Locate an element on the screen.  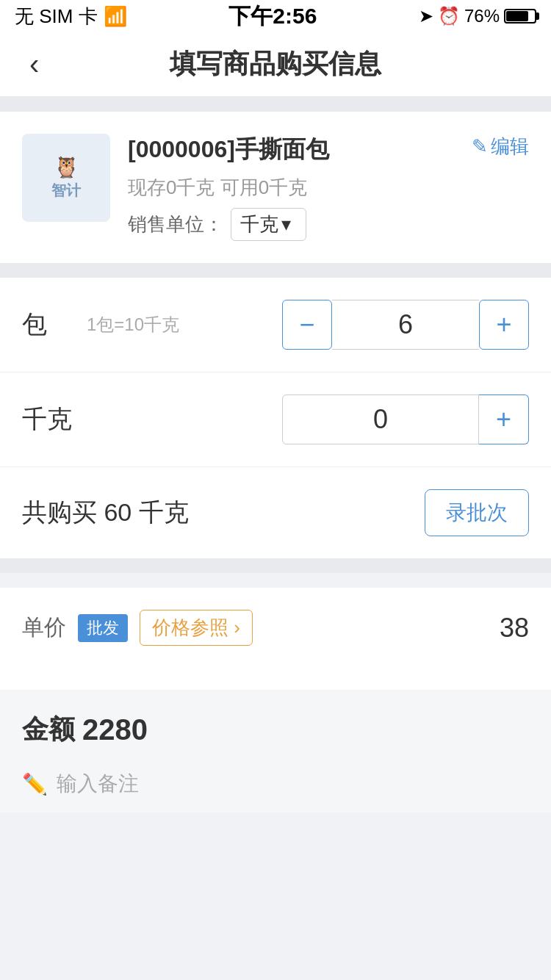
wifi-icon: 📶 is located at coordinates (115, 16).